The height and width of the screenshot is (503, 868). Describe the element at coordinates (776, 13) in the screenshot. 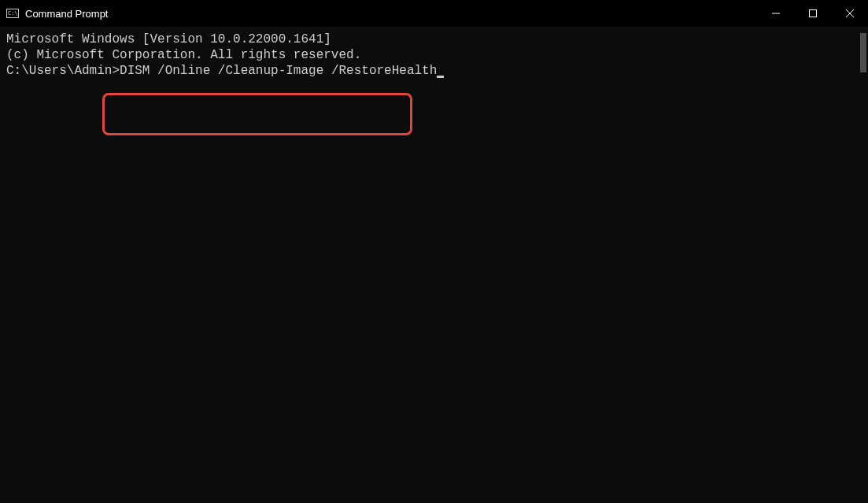

I see `minimize-button` at that location.